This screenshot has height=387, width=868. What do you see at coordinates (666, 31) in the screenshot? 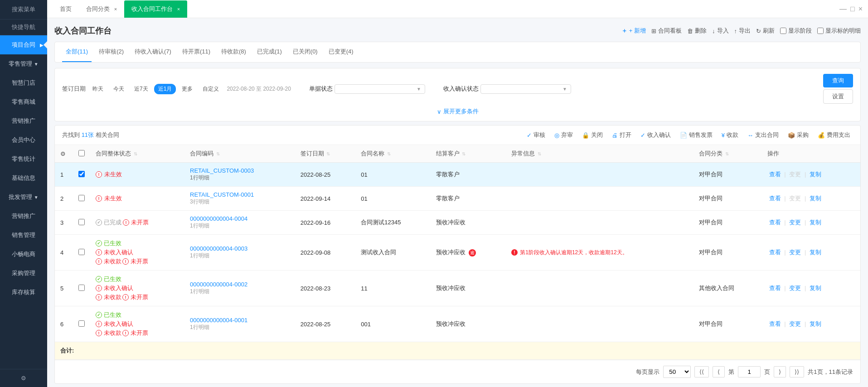
I see `contract-board-button: ⊞ 合同看板` at bounding box center [666, 31].